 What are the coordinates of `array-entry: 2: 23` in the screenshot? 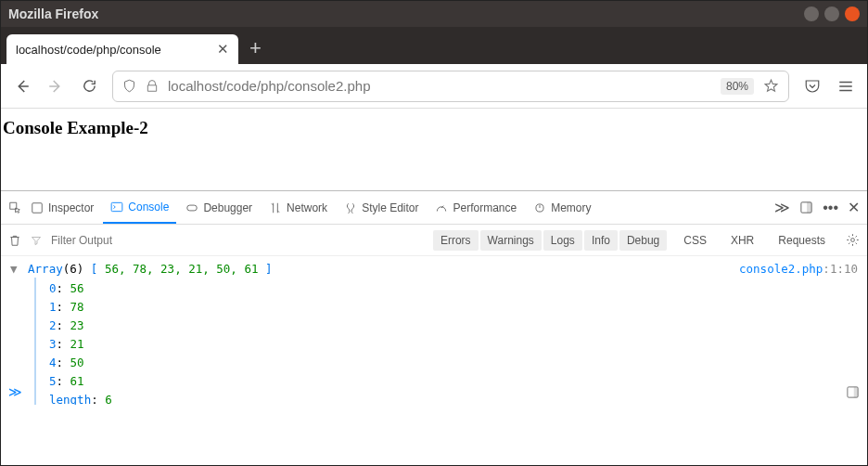 It's located at (453, 326).